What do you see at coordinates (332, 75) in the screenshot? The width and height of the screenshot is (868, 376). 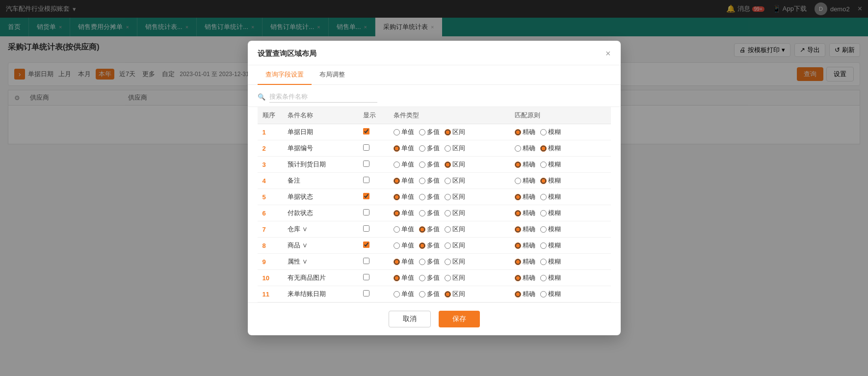 I see `tab-layout-adjust: 布局调整` at bounding box center [332, 75].